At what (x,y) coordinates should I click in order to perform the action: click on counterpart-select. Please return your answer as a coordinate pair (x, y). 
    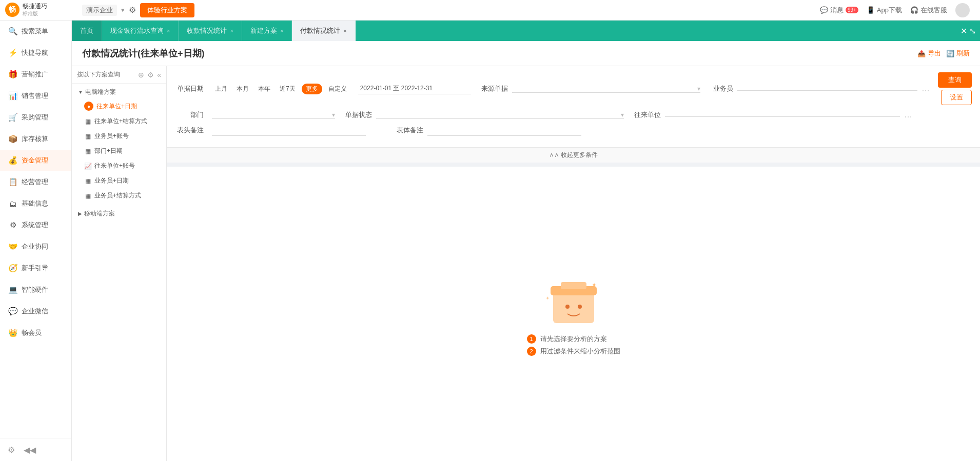
    Looking at the image, I should click on (783, 115).